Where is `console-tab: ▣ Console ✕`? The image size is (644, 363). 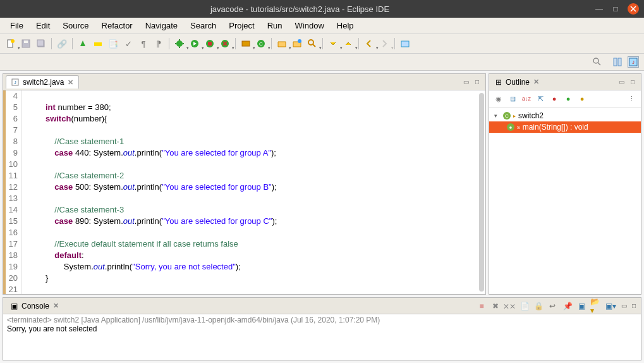
console-tab: ▣ Console ✕ is located at coordinates (35, 306).